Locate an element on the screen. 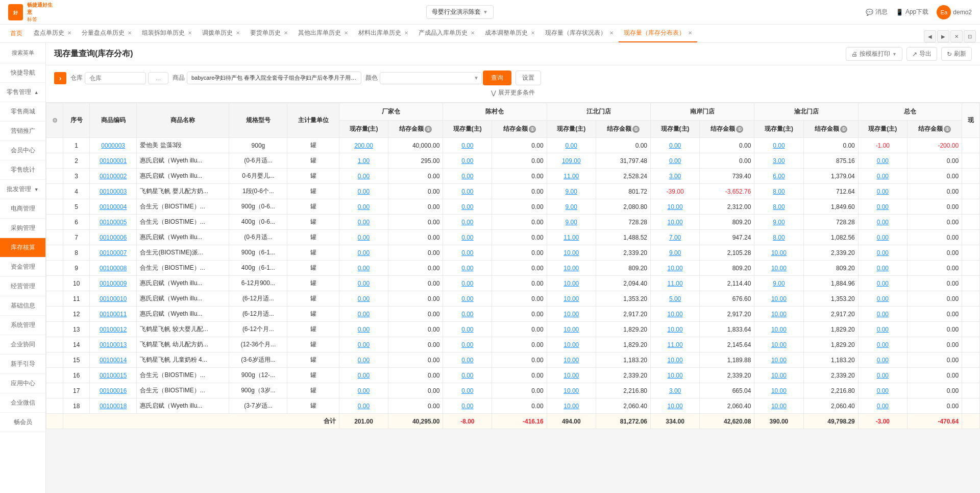 Image resolution: width=980 pixels, height=493 pixels. nav-more-btn: ⊡ is located at coordinates (970, 36).